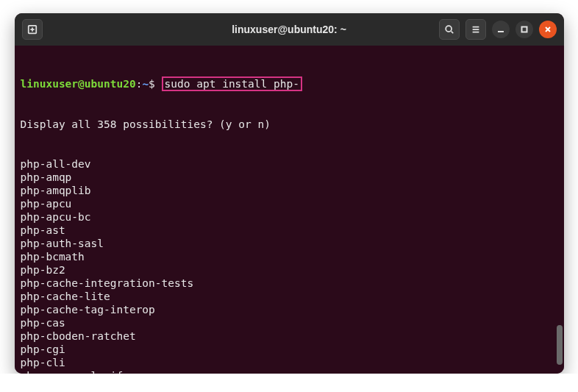  What do you see at coordinates (293, 270) in the screenshot?
I see `package-item: php-bz2` at bounding box center [293, 270].